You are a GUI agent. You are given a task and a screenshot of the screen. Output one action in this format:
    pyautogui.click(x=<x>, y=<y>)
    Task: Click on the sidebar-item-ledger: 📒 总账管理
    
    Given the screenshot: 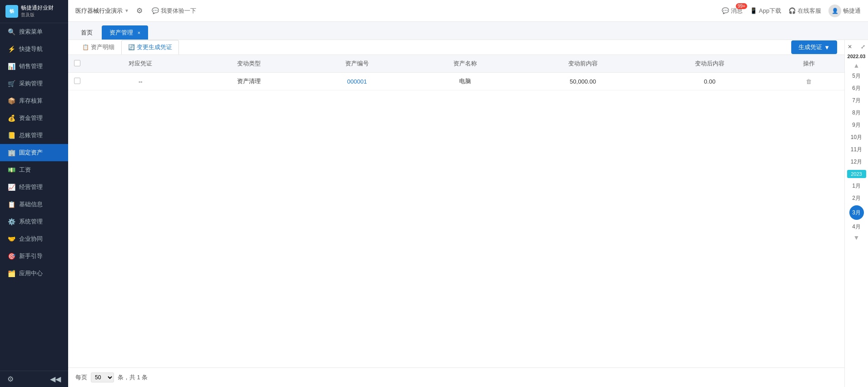 What is the action you would take?
    pyautogui.click(x=34, y=135)
    